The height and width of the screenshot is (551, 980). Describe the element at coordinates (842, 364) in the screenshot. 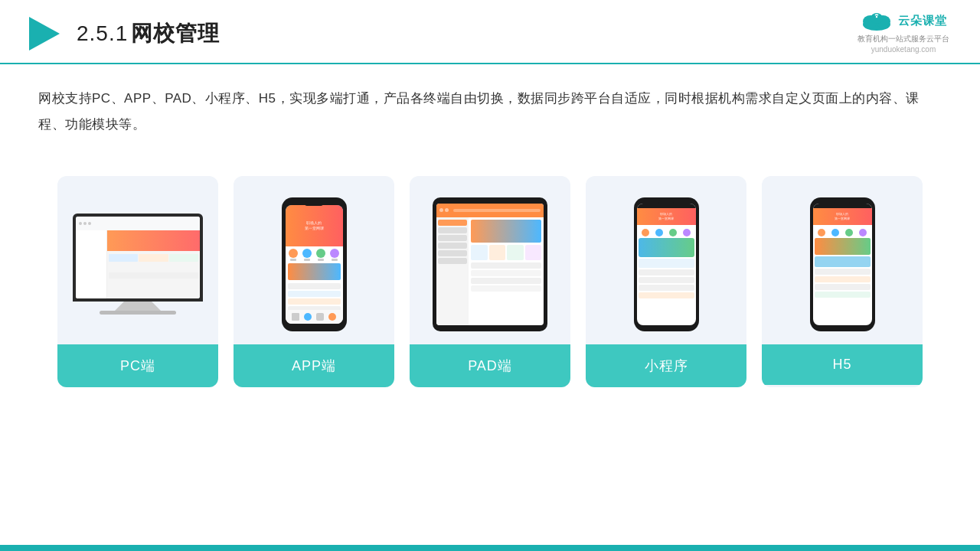

I see `card-h5-label: H5` at that location.